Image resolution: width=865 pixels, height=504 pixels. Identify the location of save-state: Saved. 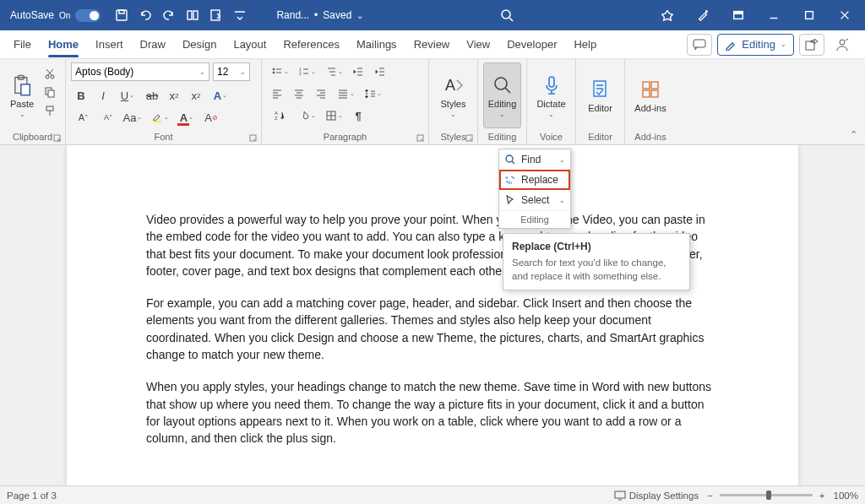
(337, 15).